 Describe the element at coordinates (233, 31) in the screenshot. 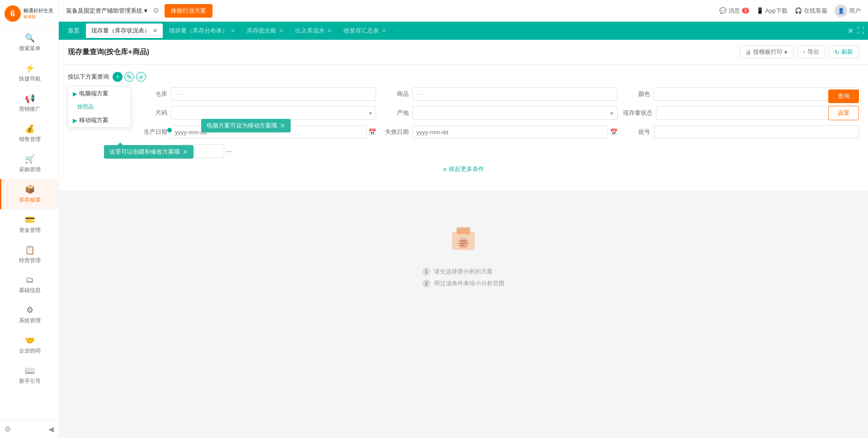

I see `tab-close-inventory-dist: ✕` at that location.